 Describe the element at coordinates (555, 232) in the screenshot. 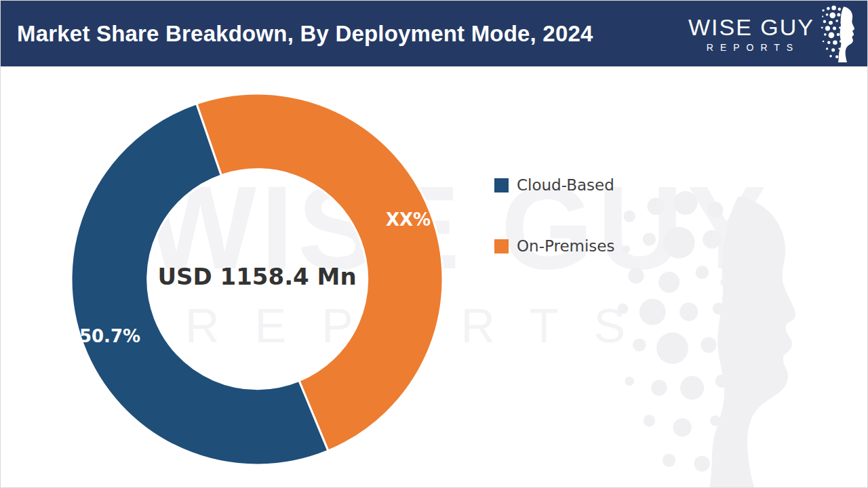

I see `legend: Cloud-Based On-Premises` at that location.